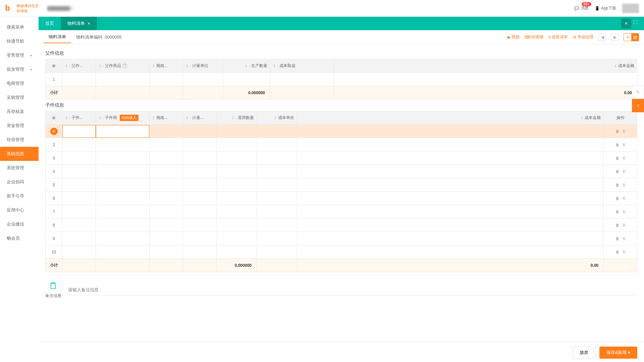 This screenshot has width=644, height=362. What do you see at coordinates (19, 27) in the screenshot?
I see `sidebar-item-0: 搜索菜单` at bounding box center [19, 27].